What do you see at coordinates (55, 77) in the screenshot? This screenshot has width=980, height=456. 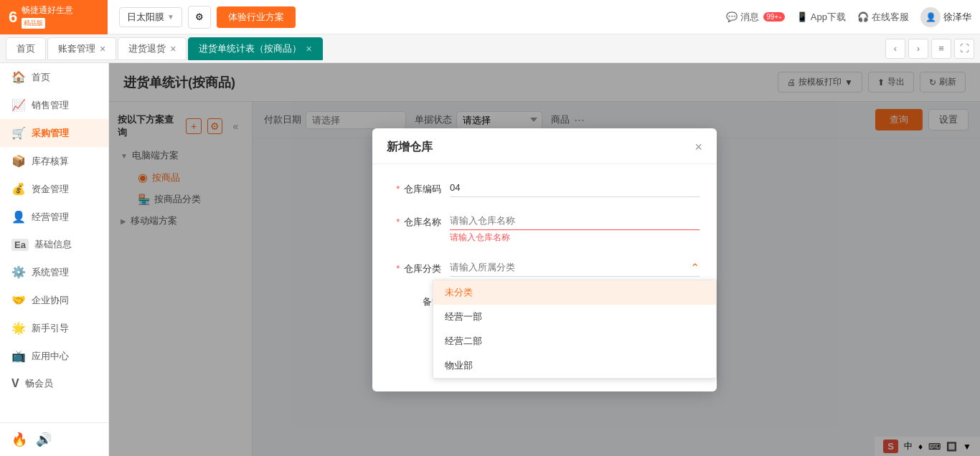 I see `sidebar-item-home: 🏠 首页` at bounding box center [55, 77].